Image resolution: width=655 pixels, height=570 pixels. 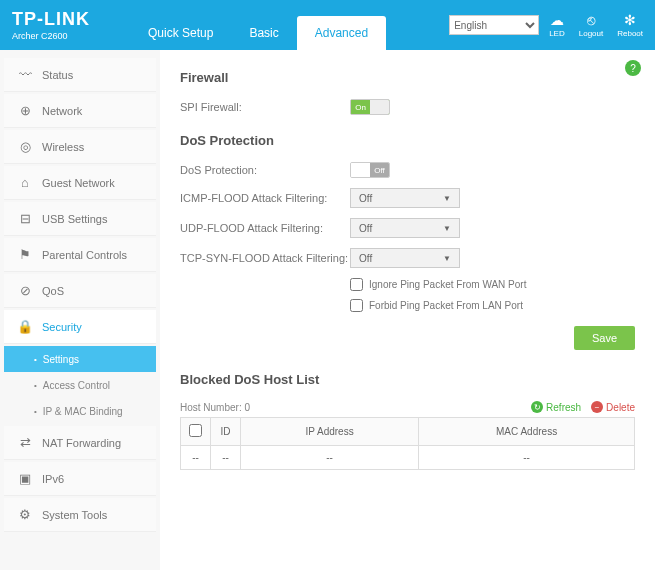 I want to click on tab-quick-setup: Quick Setup, so click(x=180, y=33).